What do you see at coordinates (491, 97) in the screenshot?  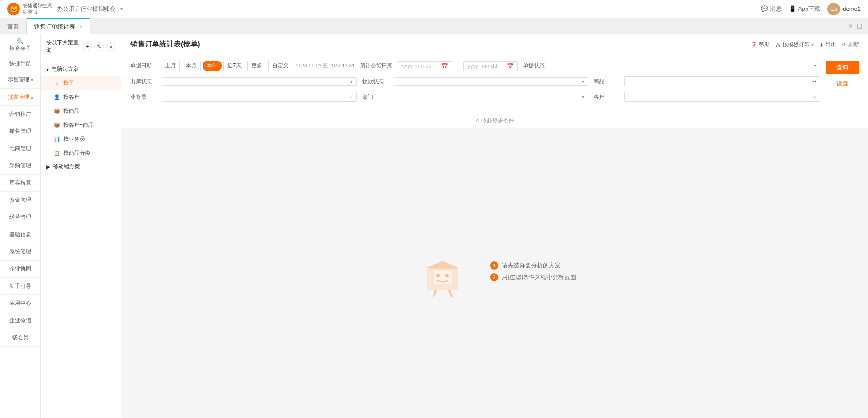 I see `dept-select: ▾` at bounding box center [491, 97].